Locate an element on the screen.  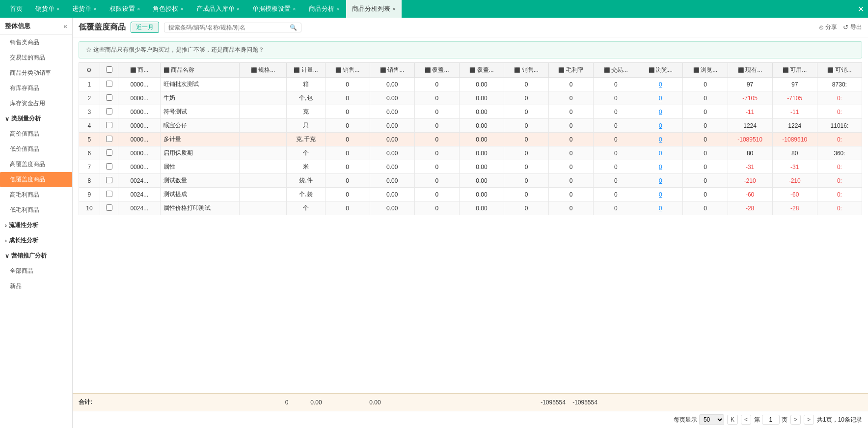
first-page-button: K is located at coordinates (732, 420).